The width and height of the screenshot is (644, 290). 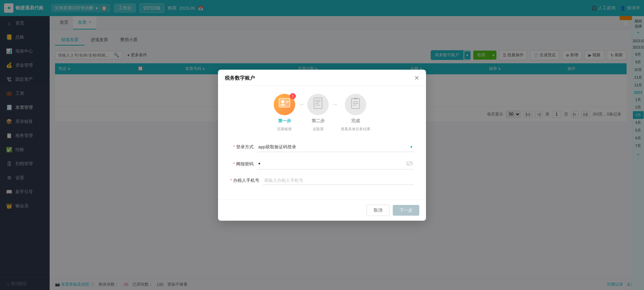 What do you see at coordinates (284, 113) in the screenshot?
I see `step-1: ! 第一步 完善账密` at bounding box center [284, 113].